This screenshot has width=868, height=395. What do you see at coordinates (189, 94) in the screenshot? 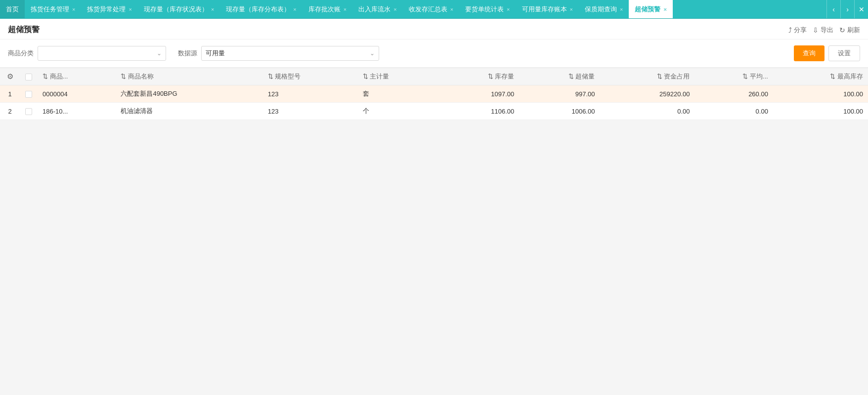
I see `row-name: 六配套新昌490BPG` at bounding box center [189, 94].